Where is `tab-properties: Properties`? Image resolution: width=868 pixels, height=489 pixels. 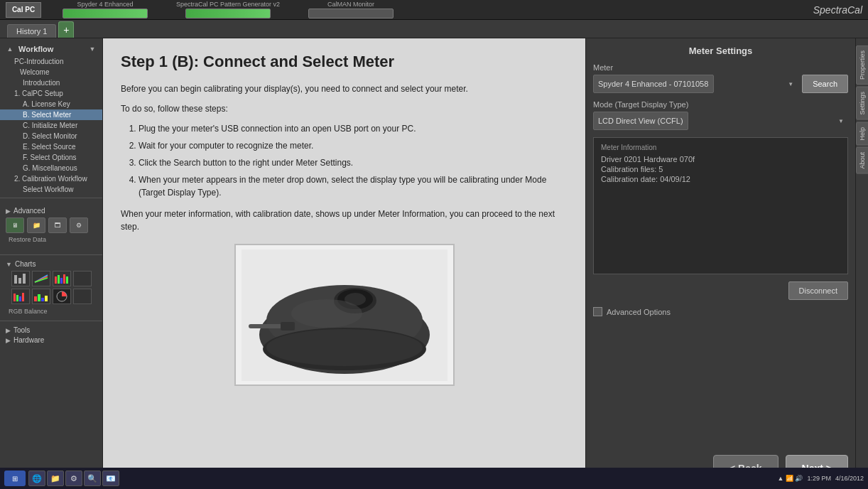 tab-properties: Properties is located at coordinates (862, 65).